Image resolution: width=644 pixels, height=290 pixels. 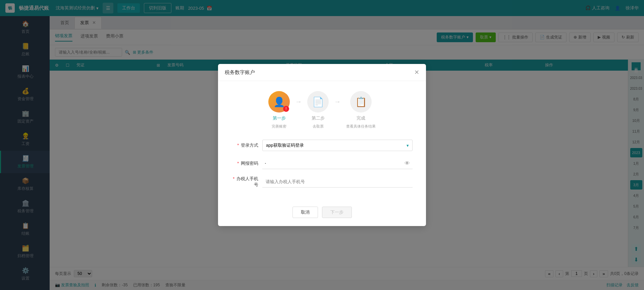 What do you see at coordinates (240, 72) in the screenshot?
I see `modal-title: 税务数字账户` at bounding box center [240, 72].